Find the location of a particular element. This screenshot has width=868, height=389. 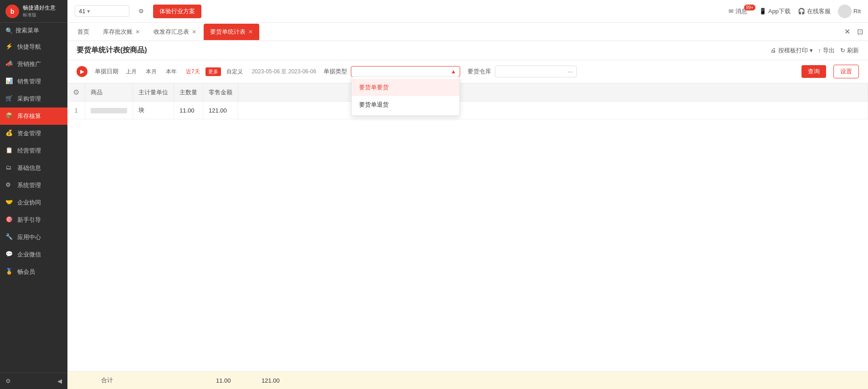

store-select-chevron: ▾ is located at coordinates (88, 11).